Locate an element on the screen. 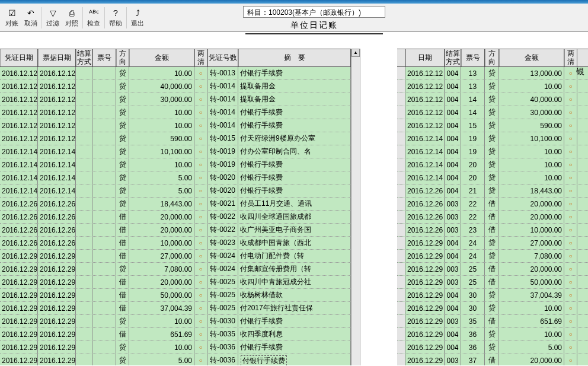 This screenshot has height=366, width=588. cell: 贷 is located at coordinates (123, 152).